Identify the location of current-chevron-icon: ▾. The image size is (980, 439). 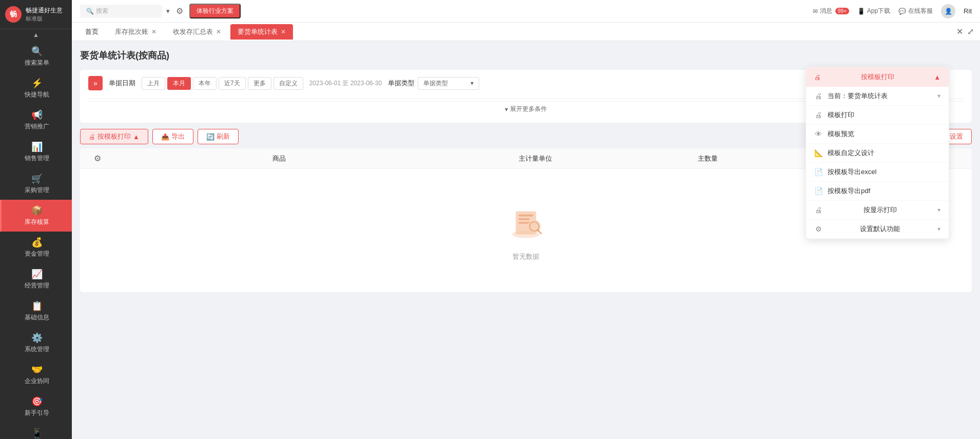
(939, 96).